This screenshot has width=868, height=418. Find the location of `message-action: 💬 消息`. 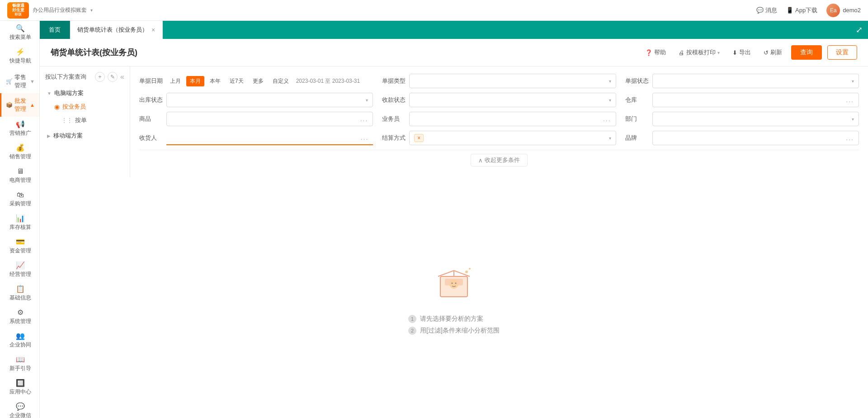

message-action: 💬 消息 is located at coordinates (767, 10).